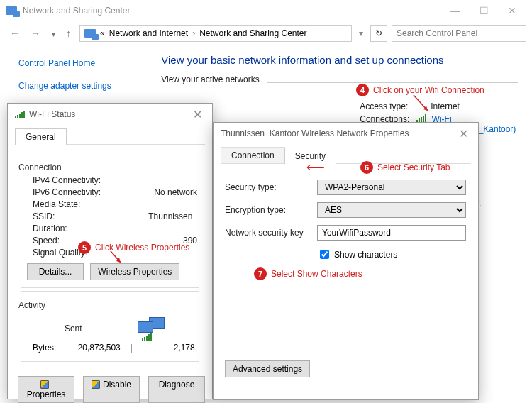  What do you see at coordinates (75, 192) in the screenshot?
I see `ipv6-label: IPv6 Connectivity:` at bounding box center [75, 192].